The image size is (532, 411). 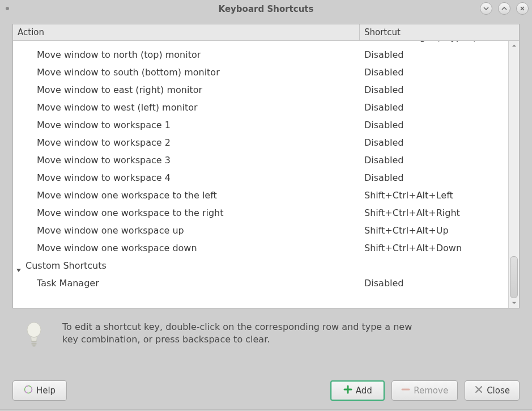 I want to click on shortcut-cell: Shift+Ctrl+Alt+Left, so click(x=434, y=195).